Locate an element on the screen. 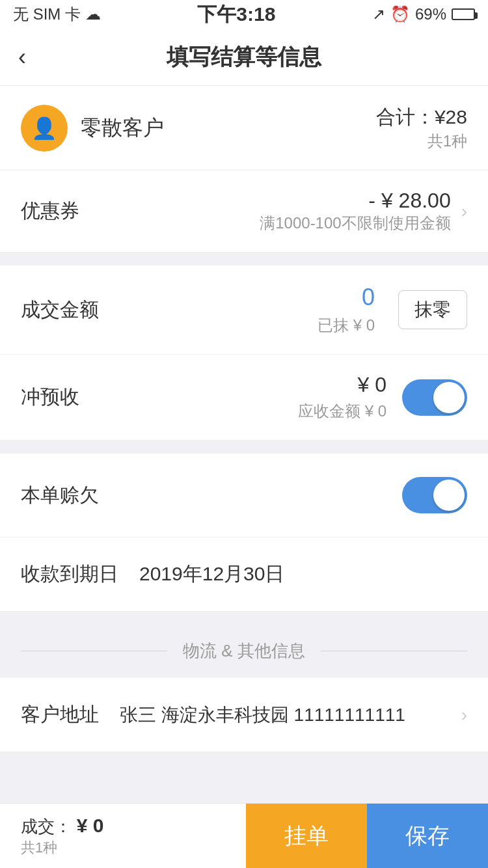 The height and width of the screenshot is (868, 488). location-icon: ↗ is located at coordinates (379, 14).